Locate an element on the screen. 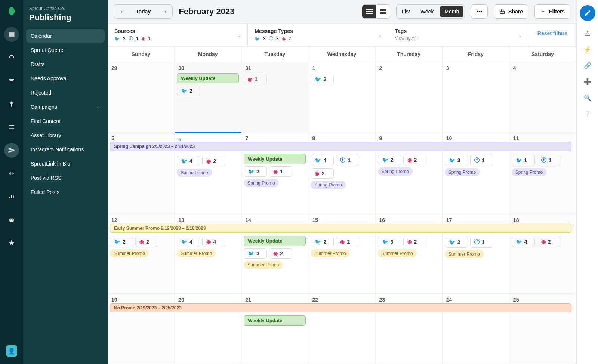 The width and height of the screenshot is (598, 364). campaign-banner: No Promo 2/19/2023 – 2/25/2023 is located at coordinates (341, 308).